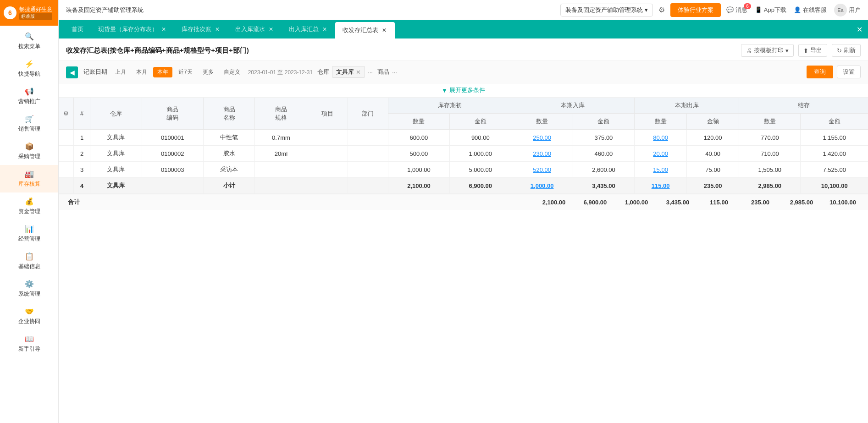  I want to click on tab-stock-distribution: 现货量（库存分布表） ✕, so click(133, 29).